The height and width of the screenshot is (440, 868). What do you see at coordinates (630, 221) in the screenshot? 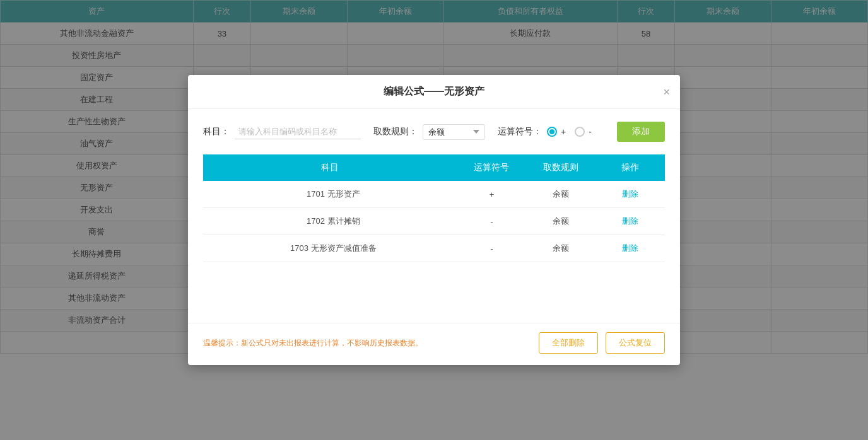
I see `delete-row-button-1: 删除` at bounding box center [630, 221].